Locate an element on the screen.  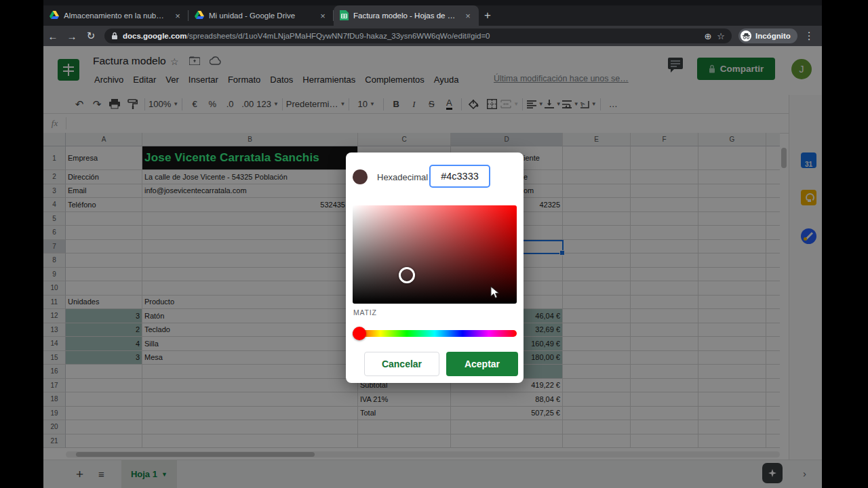
incognito-icon is located at coordinates (746, 36).